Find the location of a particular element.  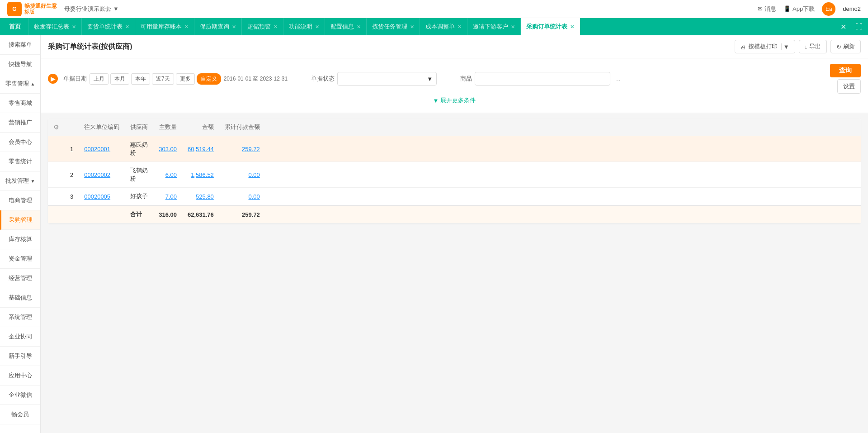

tab-pick-task-label: 拣货任务管理 is located at coordinates (390, 27).